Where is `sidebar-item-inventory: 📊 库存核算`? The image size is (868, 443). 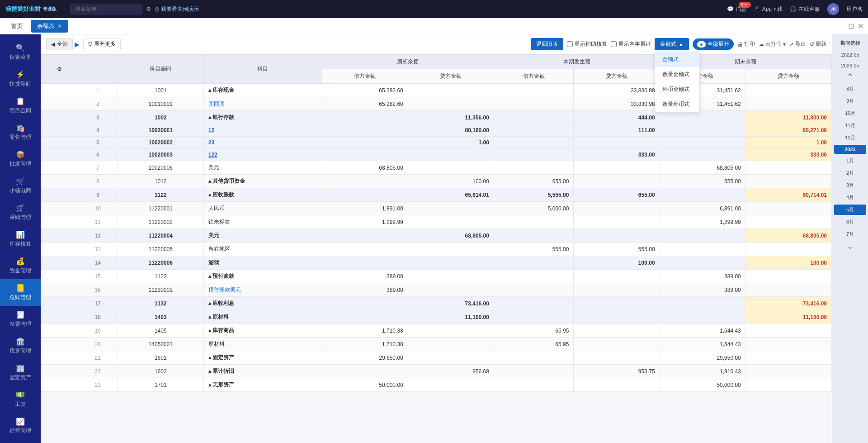 sidebar-item-inventory: 📊 库存核算 is located at coordinates (20, 239).